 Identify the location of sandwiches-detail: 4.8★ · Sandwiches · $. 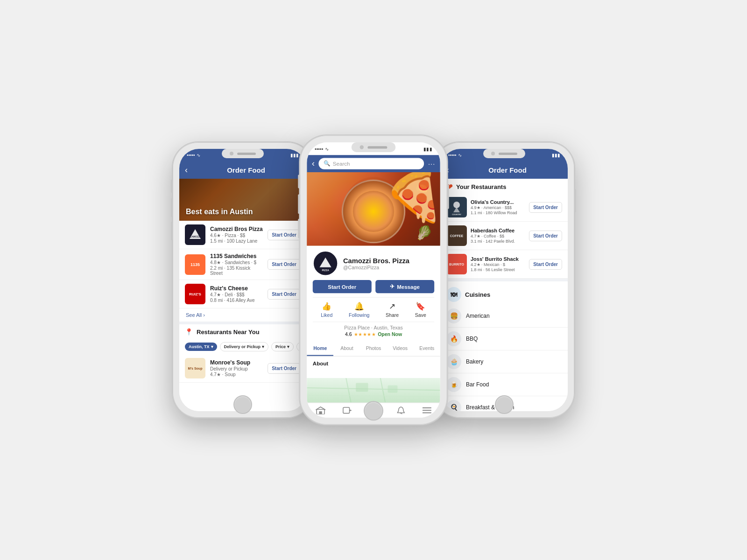
(236, 262).